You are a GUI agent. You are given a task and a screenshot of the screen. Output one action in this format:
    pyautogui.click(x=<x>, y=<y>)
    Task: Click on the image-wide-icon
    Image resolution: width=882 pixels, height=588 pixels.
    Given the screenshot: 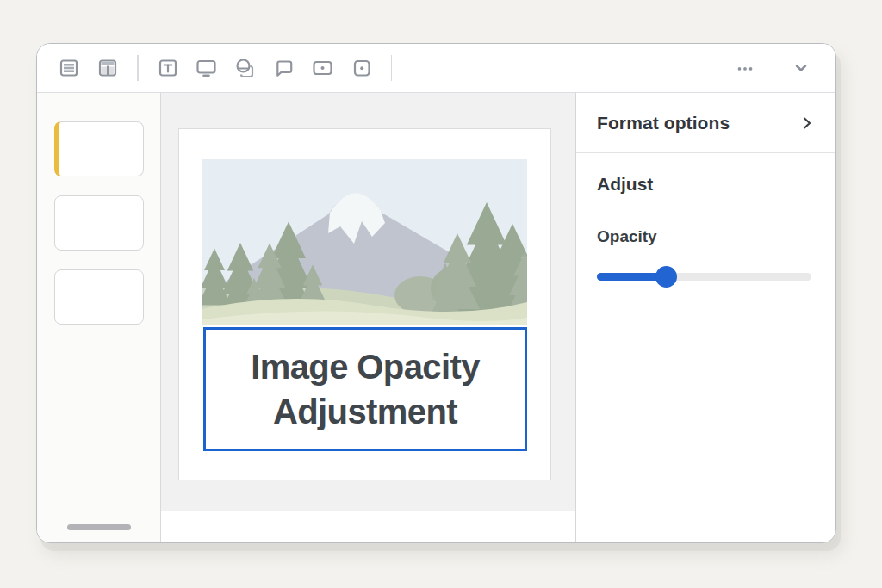 What is the action you would take?
    pyautogui.click(x=323, y=68)
    